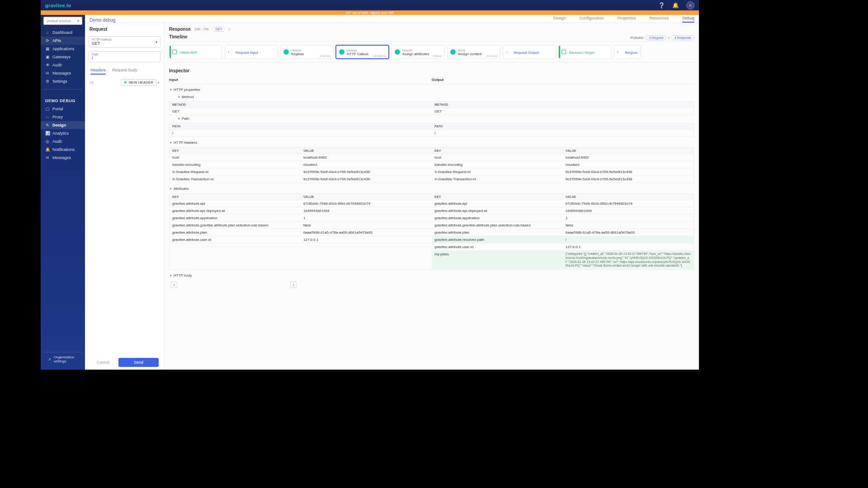 This screenshot has width=868, height=488. What do you see at coordinates (63, 21) in the screenshot?
I see `env-selector: Default environ...▾` at bounding box center [63, 21].